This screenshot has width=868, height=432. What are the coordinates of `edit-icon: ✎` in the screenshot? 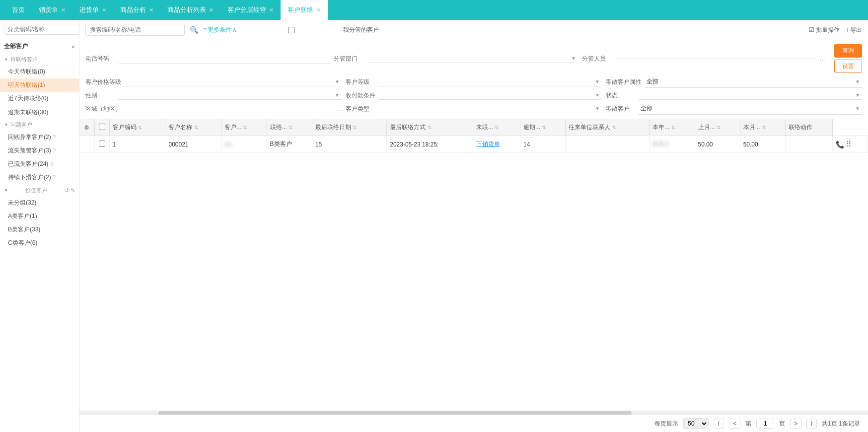 It's located at (72, 191).